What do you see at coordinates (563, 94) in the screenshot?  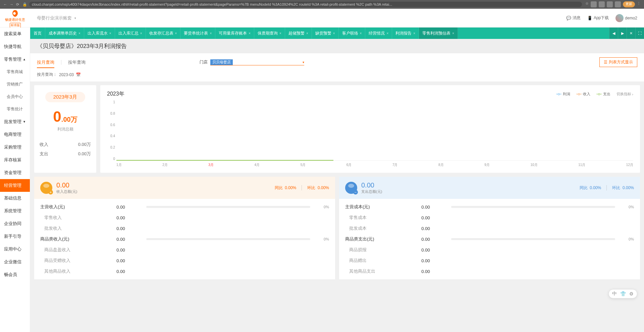 I see `legend-item: 利润` at bounding box center [563, 94].